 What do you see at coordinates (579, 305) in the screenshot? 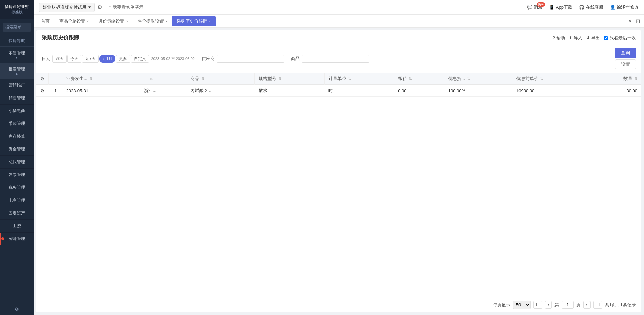
I see `page-suffix: 页` at bounding box center [579, 305].